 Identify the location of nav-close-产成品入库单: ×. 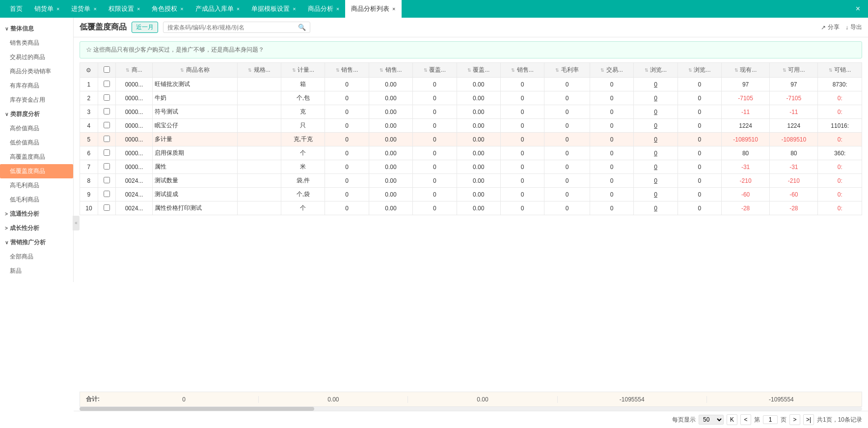
(238, 9).